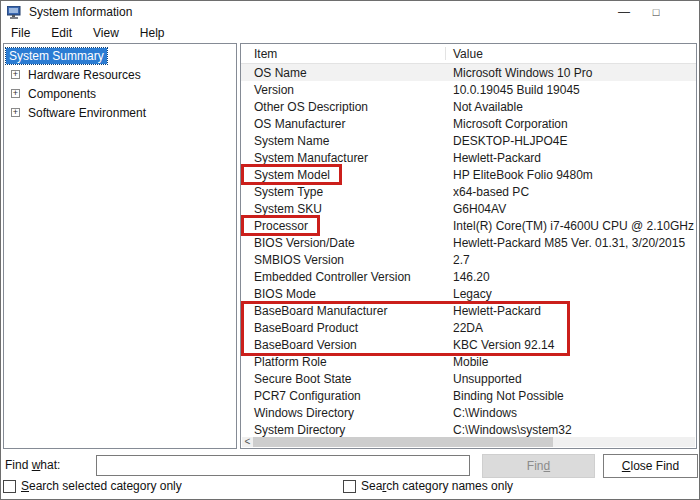  What do you see at coordinates (347, 413) in the screenshot?
I see `row-item-label: Windows Directory` at bounding box center [347, 413].